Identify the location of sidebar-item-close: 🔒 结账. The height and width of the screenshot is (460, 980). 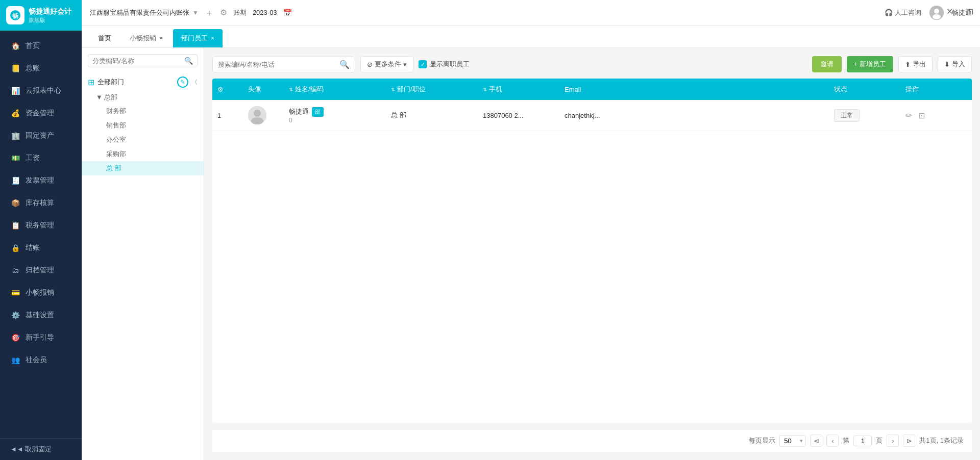
(41, 248).